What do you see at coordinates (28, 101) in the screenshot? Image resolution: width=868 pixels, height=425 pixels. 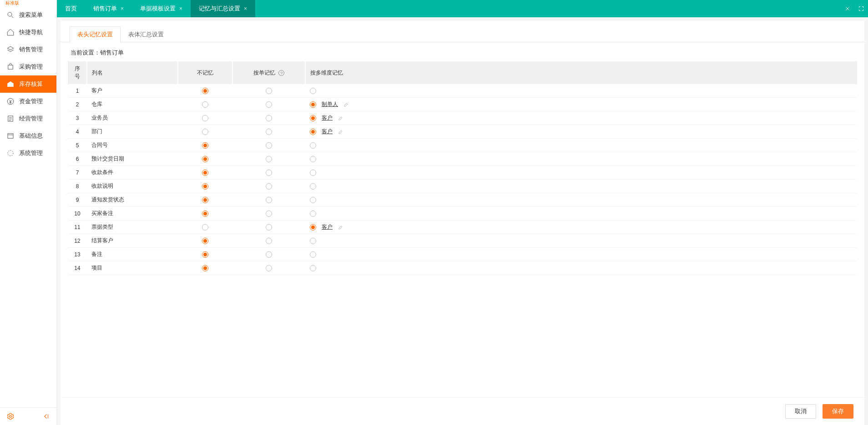 I see `sidebar-item-5: 资金管理` at bounding box center [28, 101].